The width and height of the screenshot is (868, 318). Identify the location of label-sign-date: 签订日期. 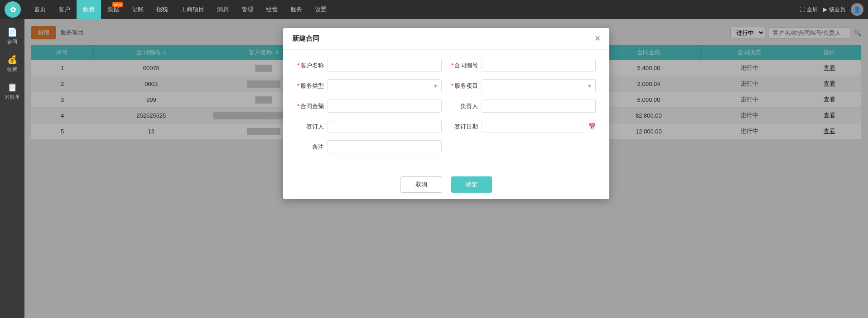
(464, 127).